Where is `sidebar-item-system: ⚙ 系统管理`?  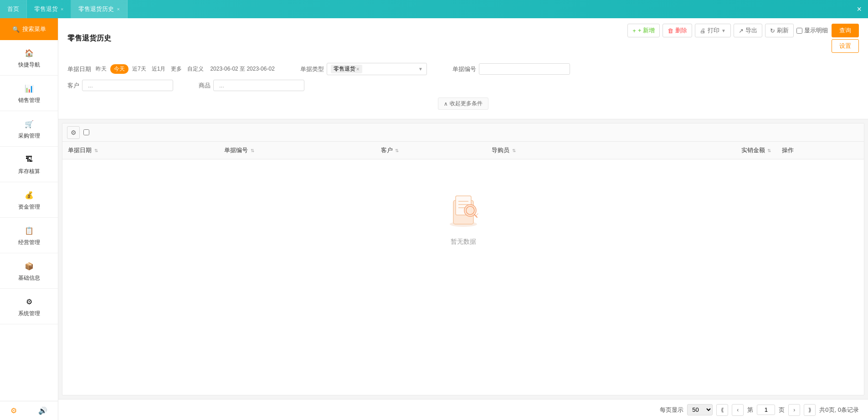
sidebar-item-system: ⚙ 系统管理 is located at coordinates (29, 307).